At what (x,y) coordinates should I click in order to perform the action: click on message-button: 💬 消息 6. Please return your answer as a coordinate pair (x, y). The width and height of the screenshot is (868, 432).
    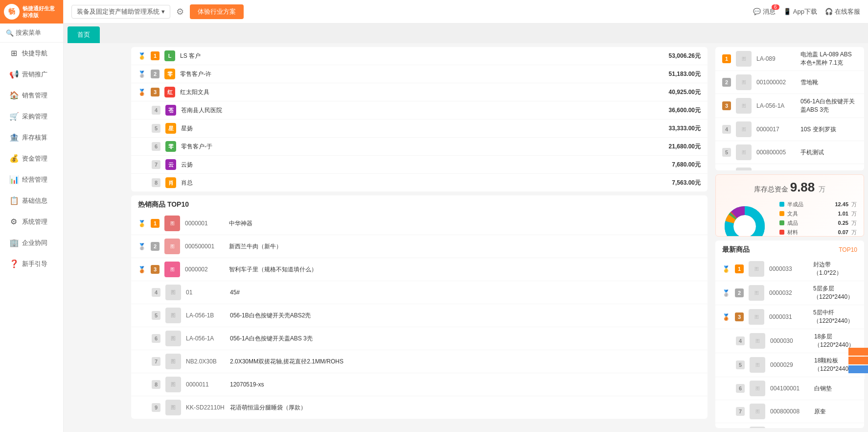
    Looking at the image, I should click on (764, 12).